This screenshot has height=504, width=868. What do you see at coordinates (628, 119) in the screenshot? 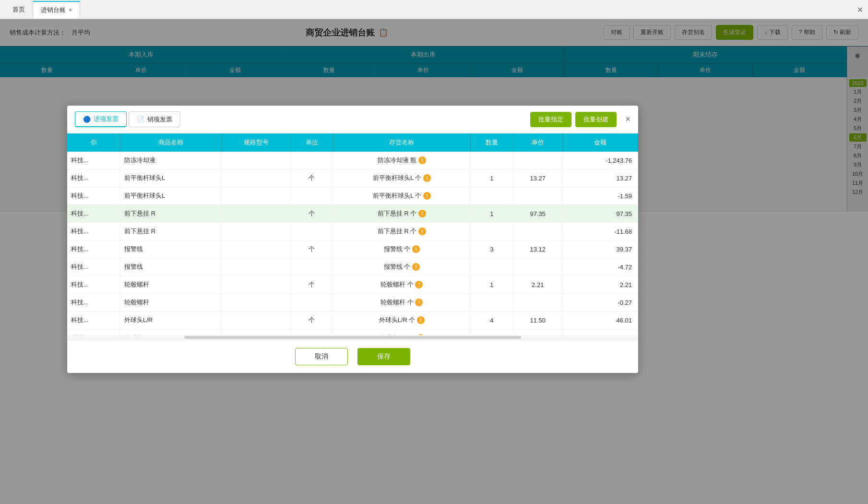
I see `dialog-close-icon: ×` at bounding box center [628, 119].